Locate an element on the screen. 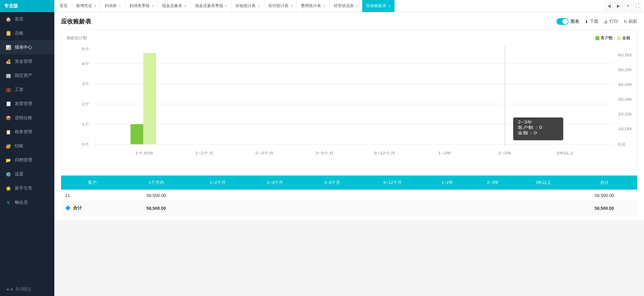 Image resolution: width=644 pixels, height=296 pixels. tab-ar-stat-close: × is located at coordinates (259, 6).